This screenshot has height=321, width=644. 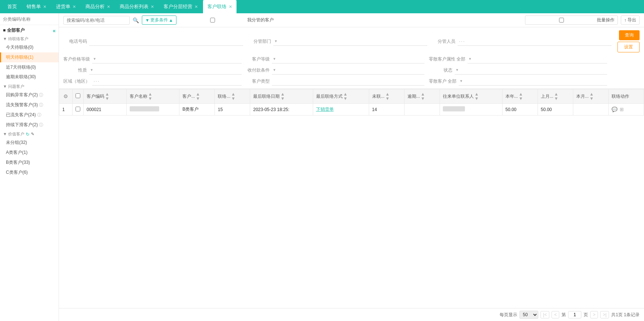 I want to click on col-contact-person: 往来单位联系人▲▼, so click(x=471, y=97).